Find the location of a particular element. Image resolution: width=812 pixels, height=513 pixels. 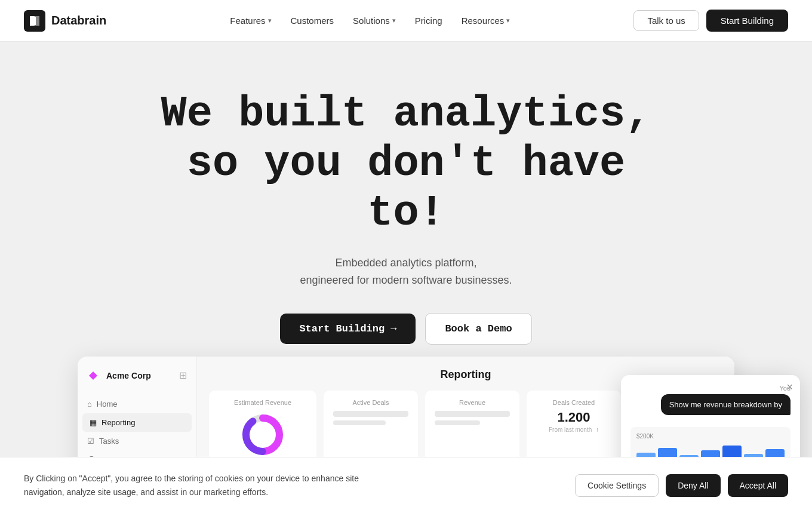

tasks-icon: ☑ is located at coordinates (91, 441).